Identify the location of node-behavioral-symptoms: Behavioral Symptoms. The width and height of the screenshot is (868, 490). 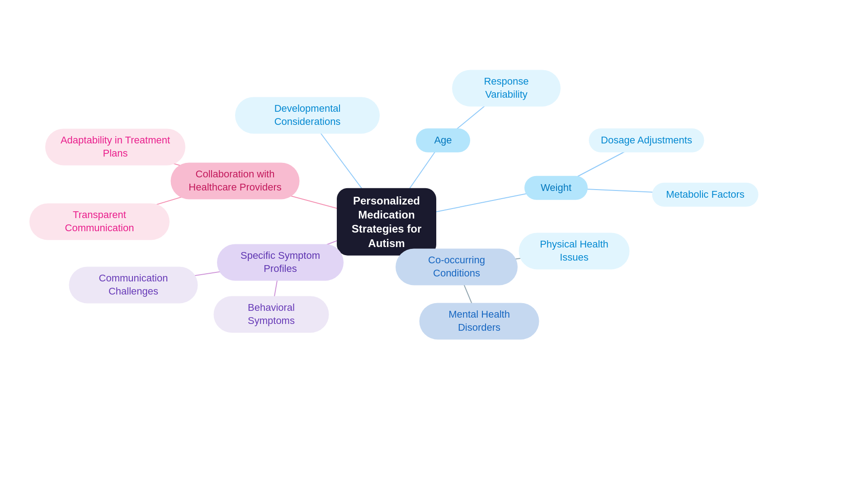
(271, 314).